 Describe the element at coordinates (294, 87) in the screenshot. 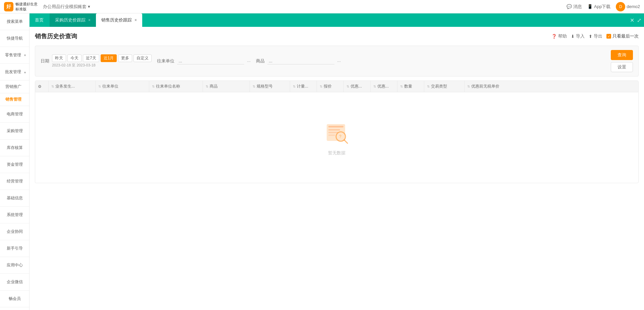

I see `sort-unit-icon: ⇅` at that location.